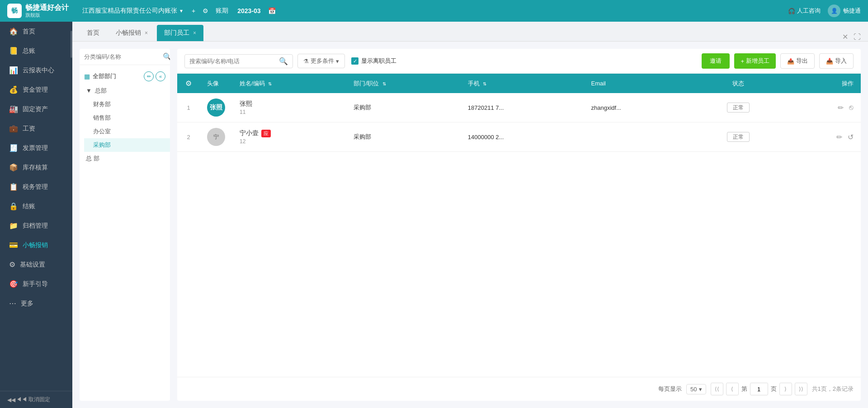 This screenshot has height=408, width=868. What do you see at coordinates (233, 61) in the screenshot?
I see `employee-search-input` at bounding box center [233, 61].